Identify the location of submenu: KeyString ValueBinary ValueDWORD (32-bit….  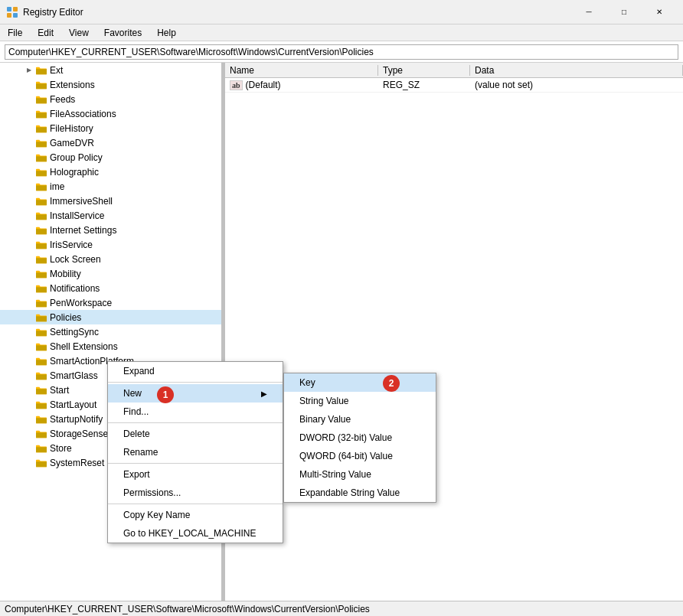
(360, 438).